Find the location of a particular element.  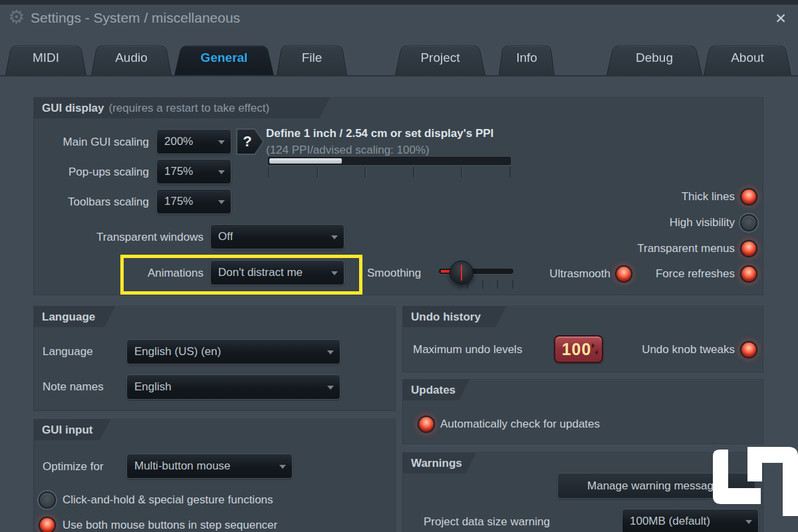

window-top-edge is located at coordinates (399, 3).